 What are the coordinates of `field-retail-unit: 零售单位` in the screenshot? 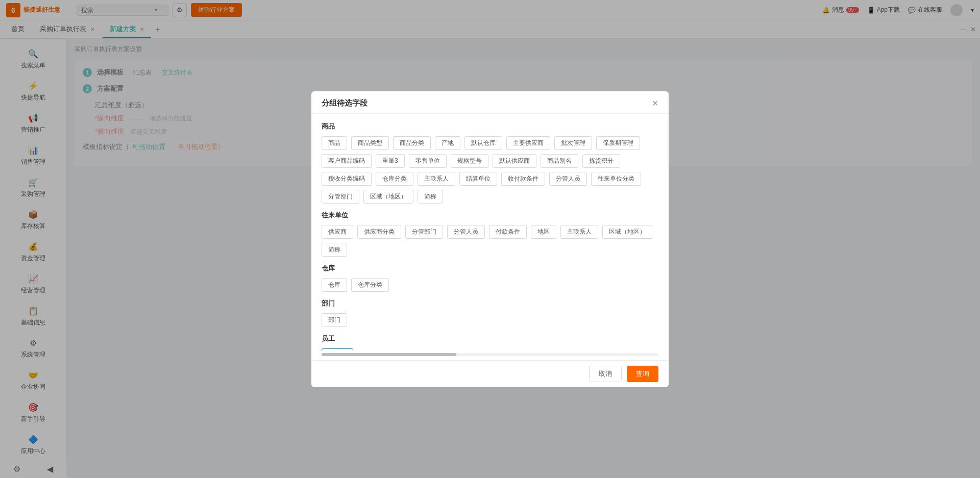 It's located at (428, 161).